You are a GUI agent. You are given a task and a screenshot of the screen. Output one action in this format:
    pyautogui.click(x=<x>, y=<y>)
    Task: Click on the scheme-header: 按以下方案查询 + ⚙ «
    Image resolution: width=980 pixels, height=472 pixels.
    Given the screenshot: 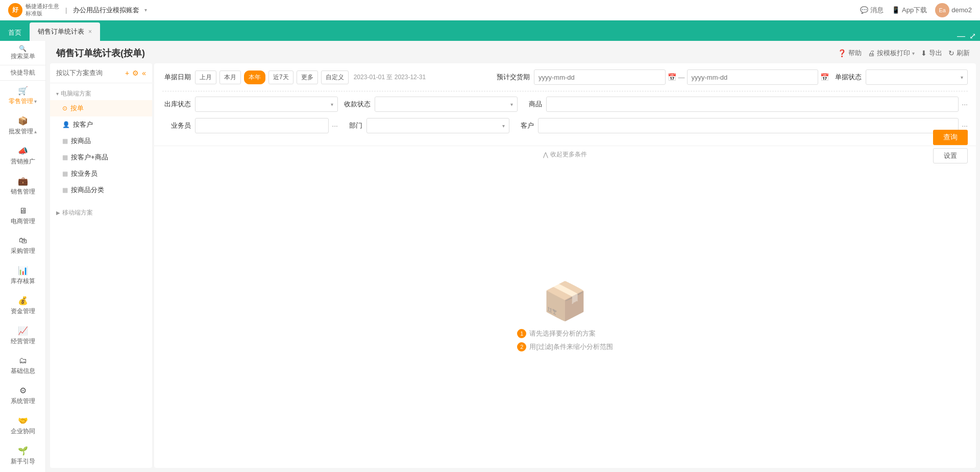 What is the action you would take?
    pyautogui.click(x=101, y=74)
    